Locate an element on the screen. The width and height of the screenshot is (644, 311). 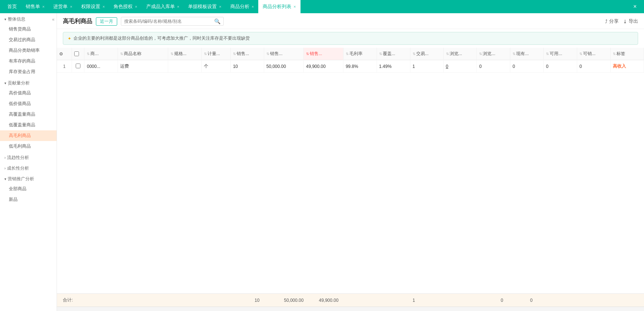
content-header: 高毛利商品 近一月 🔍 ⤴ 分享 ⤓ 导出 is located at coordinates (350, 21).